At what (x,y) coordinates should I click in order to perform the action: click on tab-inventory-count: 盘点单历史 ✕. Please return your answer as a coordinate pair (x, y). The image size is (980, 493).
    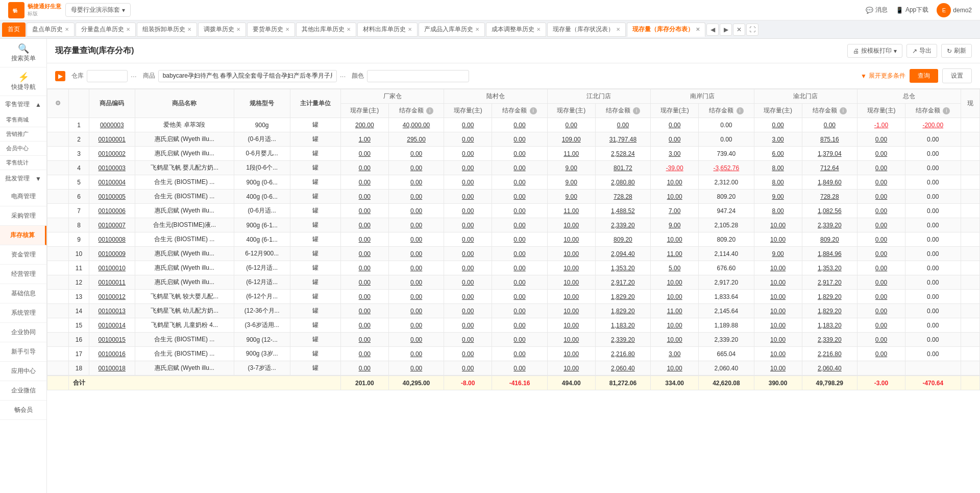
    Looking at the image, I should click on (51, 30).